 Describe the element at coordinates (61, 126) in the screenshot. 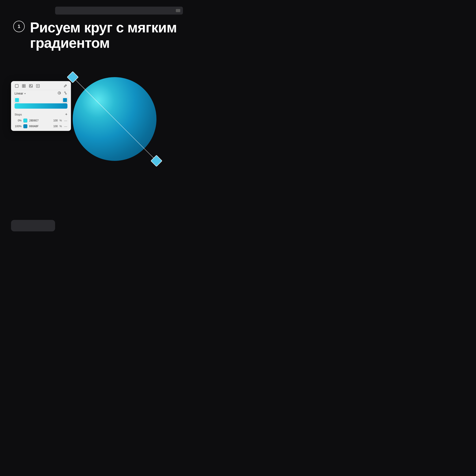

I see `stop-1-percent: %` at that location.